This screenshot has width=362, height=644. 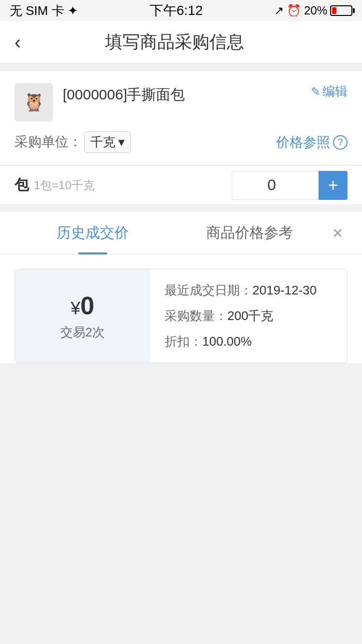 What do you see at coordinates (177, 11) in the screenshot?
I see `status-time: 下午6:12` at bounding box center [177, 11].